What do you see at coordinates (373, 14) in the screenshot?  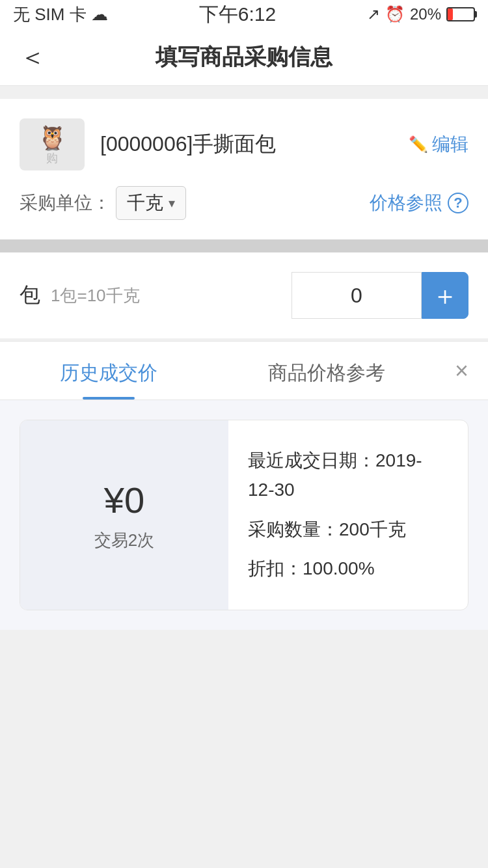 I see `location-icon: ↗` at bounding box center [373, 14].